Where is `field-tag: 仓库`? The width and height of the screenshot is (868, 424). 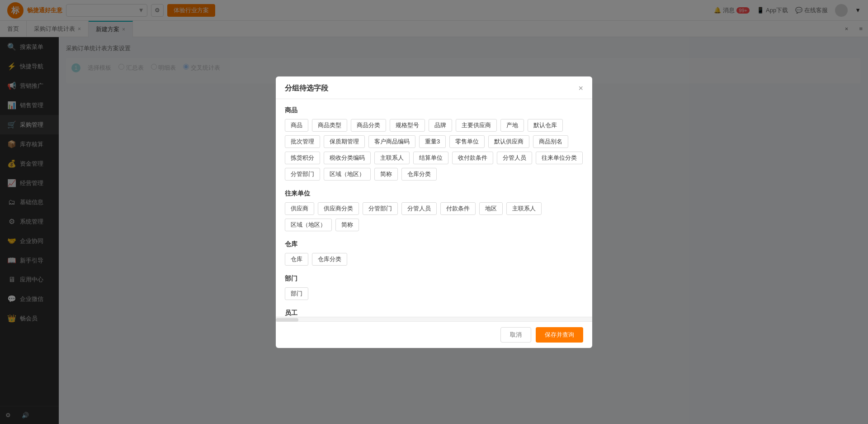 field-tag: 仓库 is located at coordinates (297, 259).